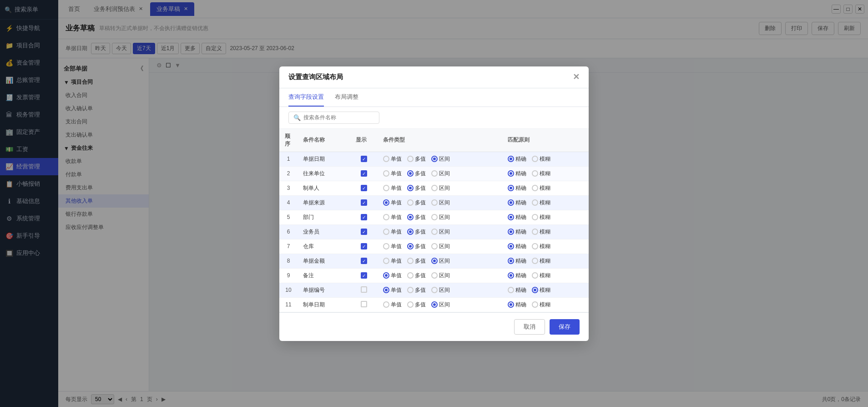 The image size is (868, 407). What do you see at coordinates (306, 97) in the screenshot?
I see `tab-field-settings: 查询字段设置` at bounding box center [306, 97].